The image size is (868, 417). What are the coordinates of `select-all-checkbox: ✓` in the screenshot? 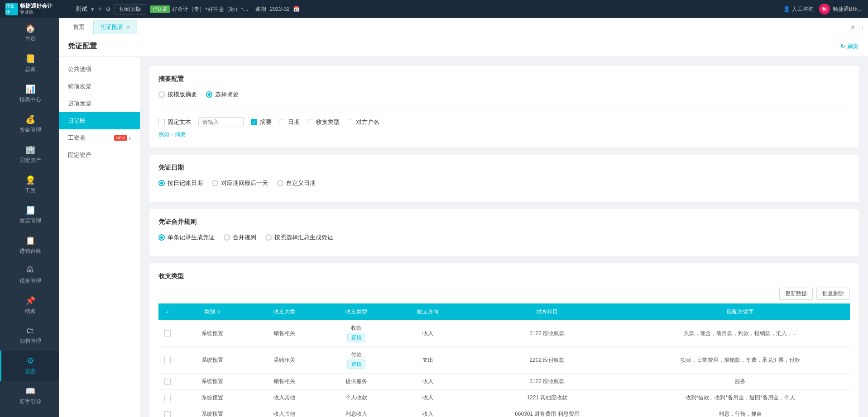 It's located at (168, 312).